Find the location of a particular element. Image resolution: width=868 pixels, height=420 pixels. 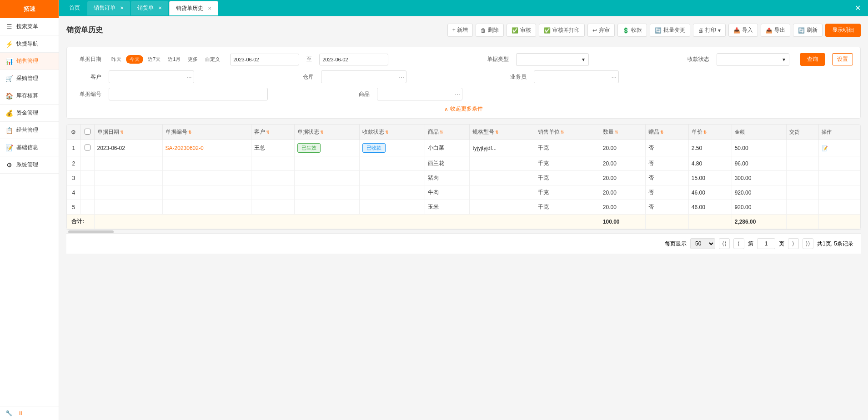

sidebar-item-purchase: 🛒 采购管理 is located at coordinates (29, 79).